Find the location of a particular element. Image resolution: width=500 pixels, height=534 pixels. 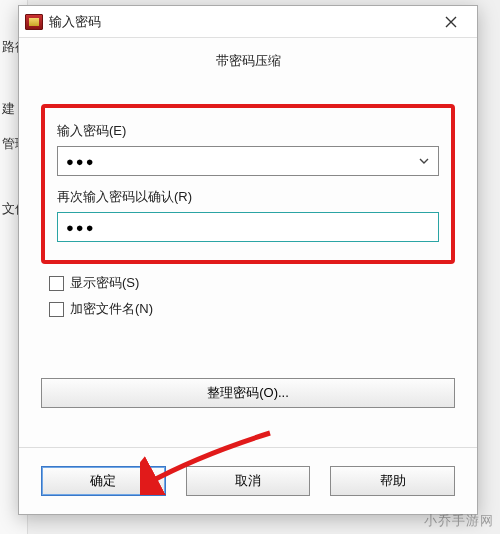

confirm-password-input is located at coordinates (248, 227).